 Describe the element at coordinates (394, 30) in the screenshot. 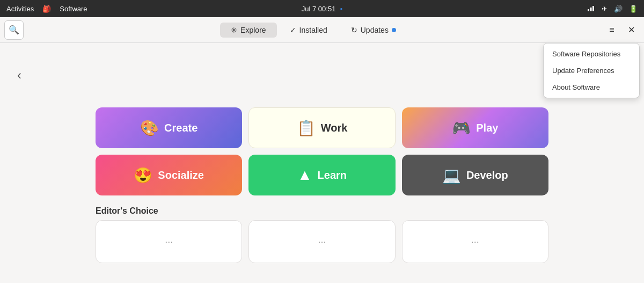

I see `updates-badge` at that location.